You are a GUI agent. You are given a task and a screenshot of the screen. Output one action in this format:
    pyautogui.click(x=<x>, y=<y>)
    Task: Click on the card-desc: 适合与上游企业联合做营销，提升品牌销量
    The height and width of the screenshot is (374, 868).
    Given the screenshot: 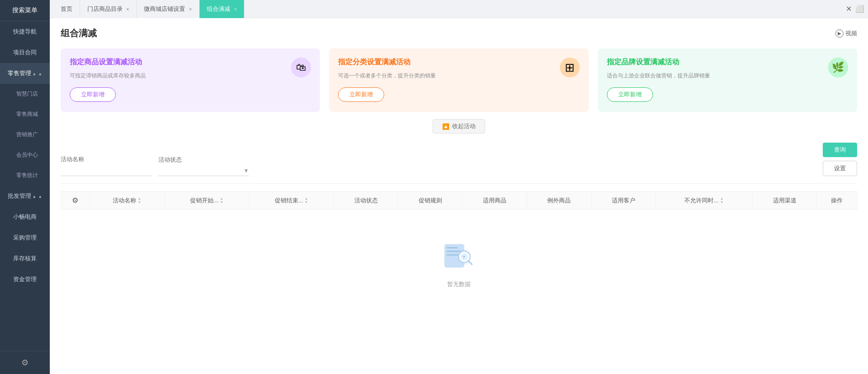 What is the action you would take?
    pyautogui.click(x=728, y=76)
    